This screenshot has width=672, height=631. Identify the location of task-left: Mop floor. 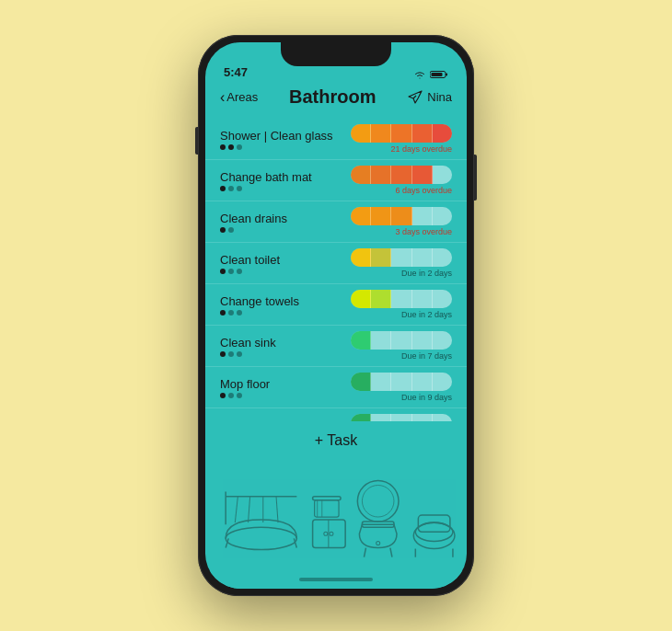
(285, 388).